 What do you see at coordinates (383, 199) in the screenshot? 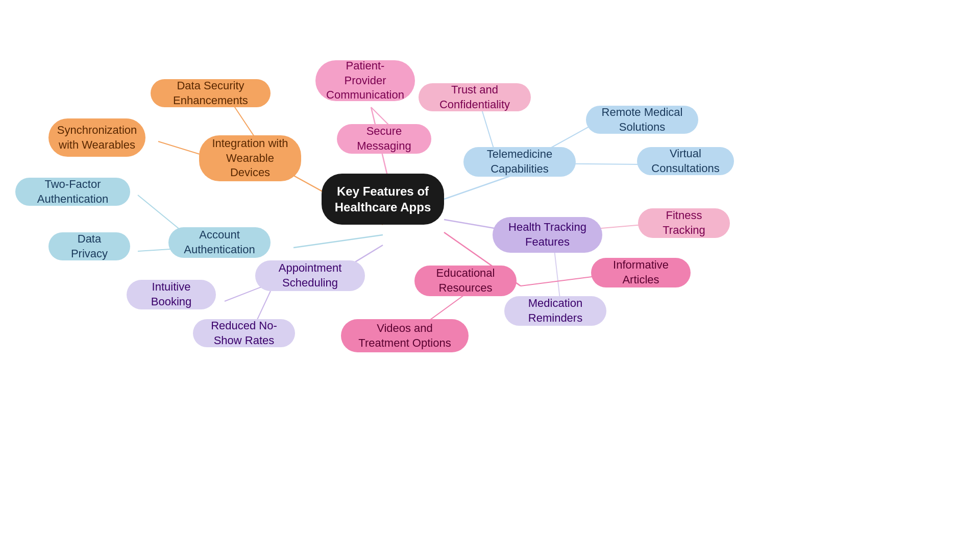
I see `center-node: Key Features of Healthcare Apps` at bounding box center [383, 199].